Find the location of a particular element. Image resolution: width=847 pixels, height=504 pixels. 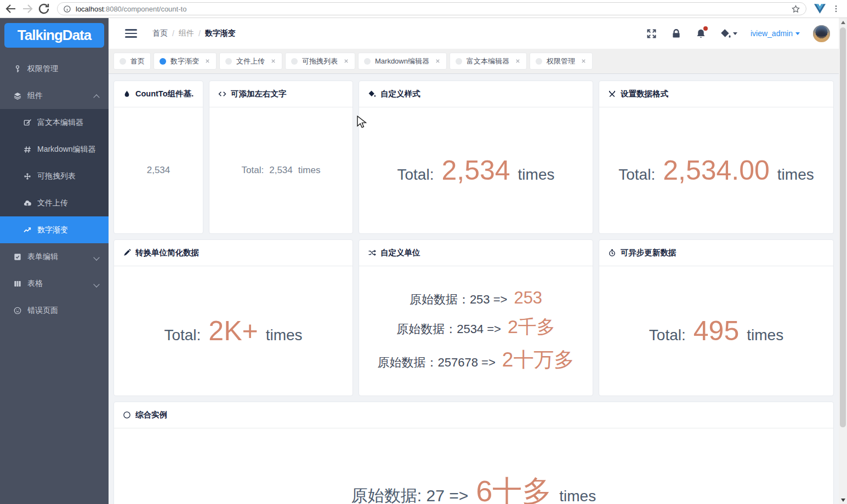

sidebar-item-form-editor: 表单编辑 is located at coordinates (54, 256).